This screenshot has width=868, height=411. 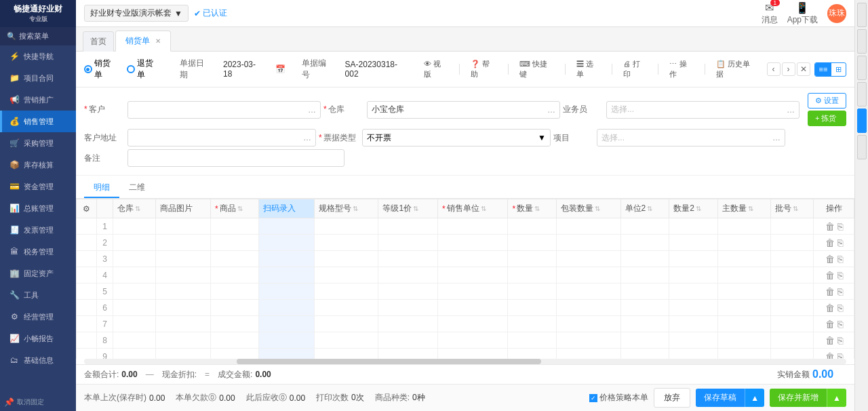 What do you see at coordinates (792, 209) in the screenshot?
I see `col-batch: 批号⇅` at bounding box center [792, 209].